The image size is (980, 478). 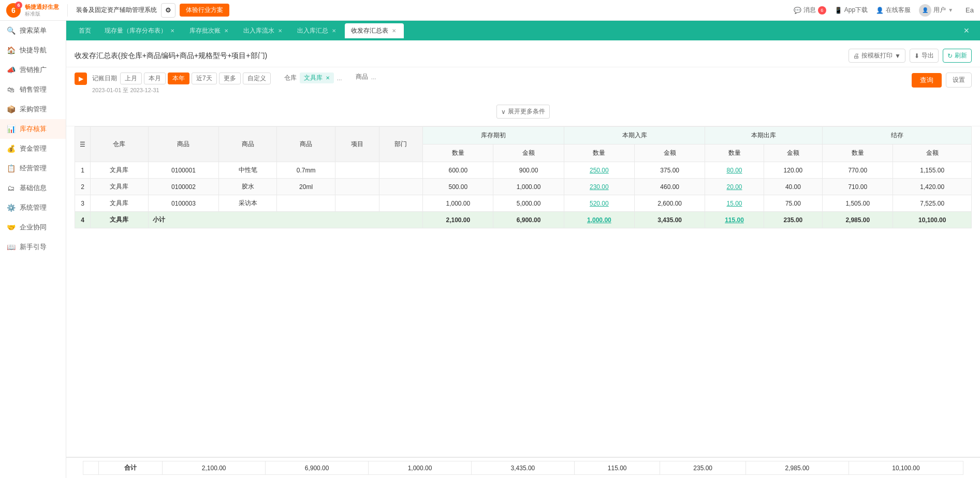 What do you see at coordinates (33, 168) in the screenshot?
I see `sidebar-item-operations: 📋 经营管理` at bounding box center [33, 168].